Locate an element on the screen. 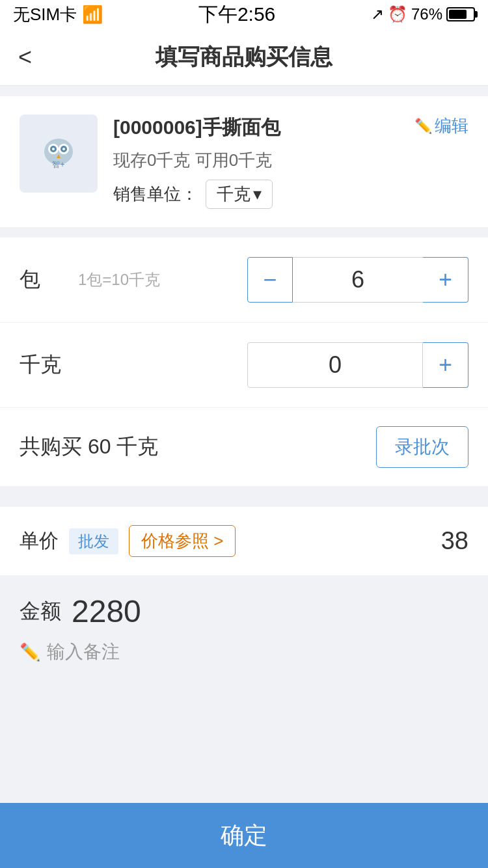  battery-fill is located at coordinates (458, 14).